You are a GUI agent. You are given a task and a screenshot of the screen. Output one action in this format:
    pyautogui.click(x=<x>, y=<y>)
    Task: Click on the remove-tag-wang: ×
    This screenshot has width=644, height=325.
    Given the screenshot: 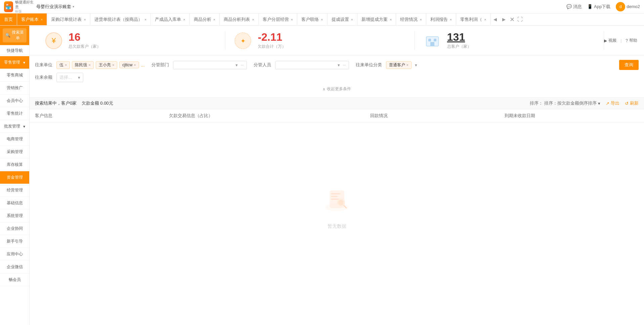 What is the action you would take?
    pyautogui.click(x=113, y=65)
    